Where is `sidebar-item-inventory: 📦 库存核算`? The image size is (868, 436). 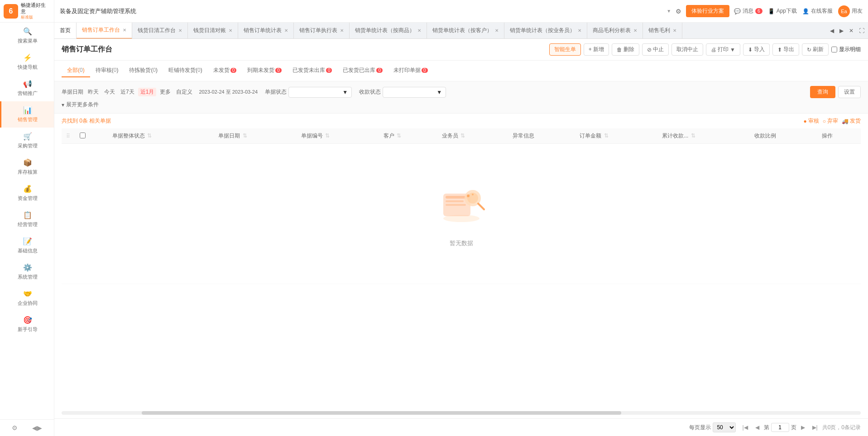 sidebar-item-inventory: 📦 库存核算 is located at coordinates (27, 167).